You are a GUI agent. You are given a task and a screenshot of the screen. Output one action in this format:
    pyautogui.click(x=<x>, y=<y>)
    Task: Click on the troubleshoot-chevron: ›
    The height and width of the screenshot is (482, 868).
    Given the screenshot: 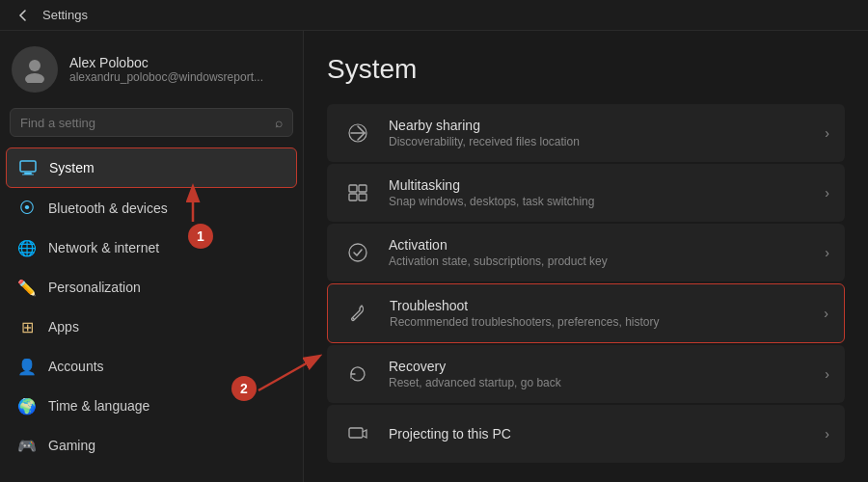 What is the action you would take?
    pyautogui.click(x=826, y=313)
    